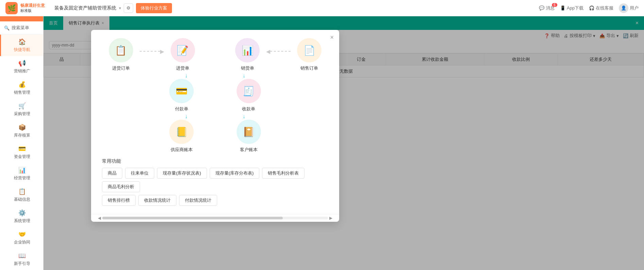 The image size is (644, 270). Describe the element at coordinates (547, 8) in the screenshot. I see `message-button: 💬 消息 6` at that location.